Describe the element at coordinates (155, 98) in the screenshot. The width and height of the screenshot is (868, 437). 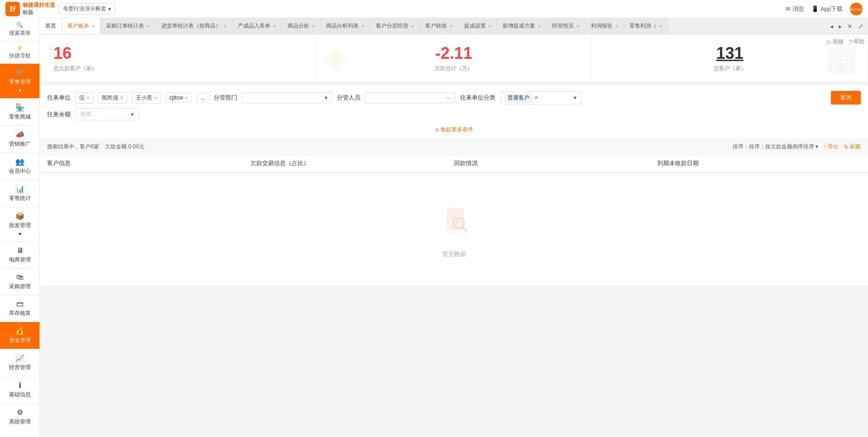
I see `remove-tag-wang: ×` at that location.